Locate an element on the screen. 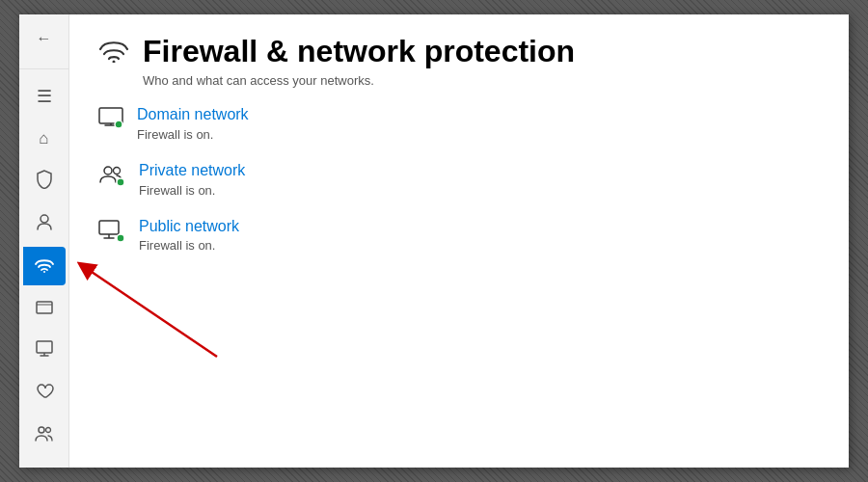 The height and width of the screenshot is (482, 868). sidebar-divider is located at coordinates (44, 69).